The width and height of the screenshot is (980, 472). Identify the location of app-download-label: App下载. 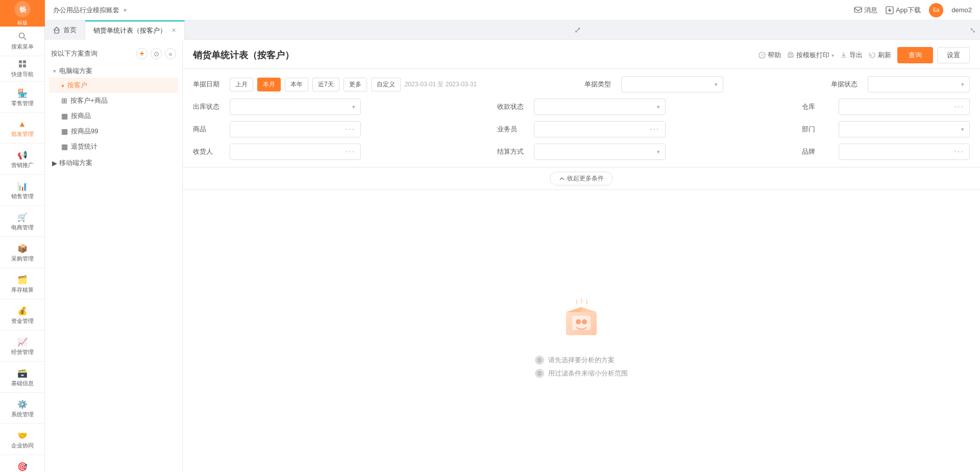
(909, 10).